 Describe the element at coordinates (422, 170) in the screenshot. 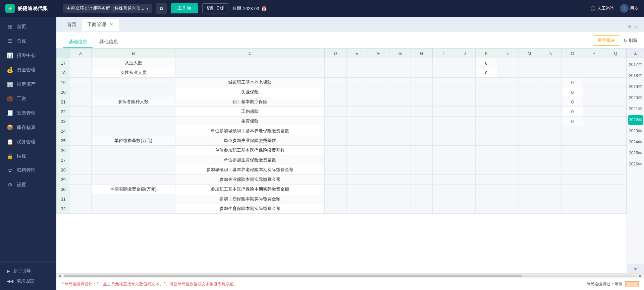

I see `cell-28-h` at that location.